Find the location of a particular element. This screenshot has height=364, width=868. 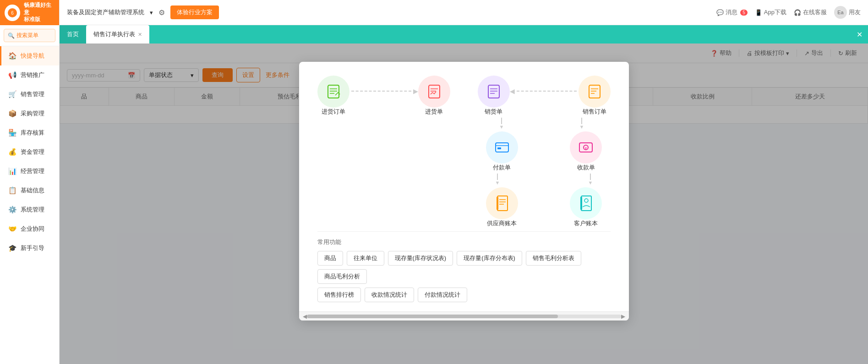

payment-bill-label: 付款单 is located at coordinates (502, 168).